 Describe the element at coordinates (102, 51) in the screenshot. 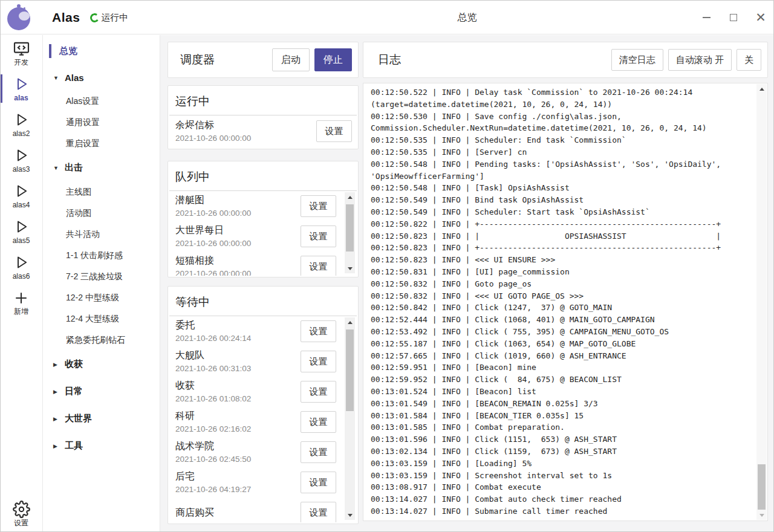

I see `menu-item-overview: 总览` at that location.